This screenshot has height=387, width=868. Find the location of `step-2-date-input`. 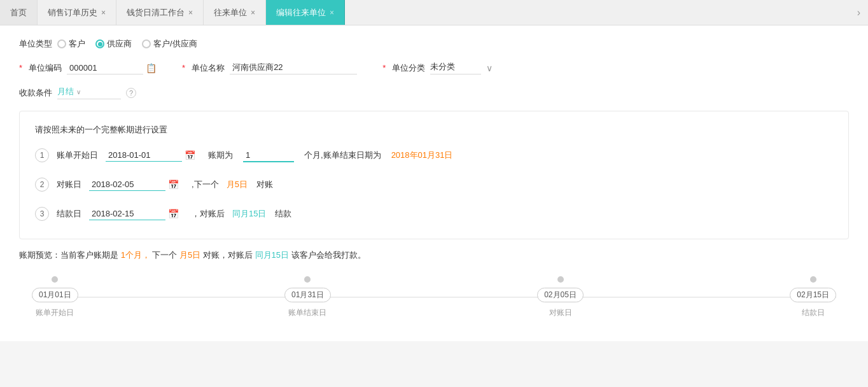

step-2-date-input is located at coordinates (127, 185).